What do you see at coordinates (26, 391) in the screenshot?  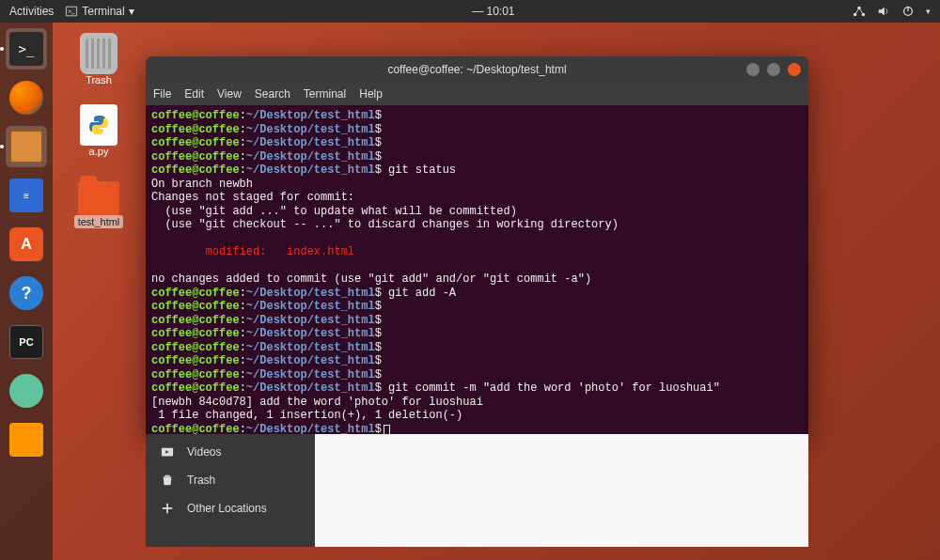 I see `dock-atom` at bounding box center [26, 391].